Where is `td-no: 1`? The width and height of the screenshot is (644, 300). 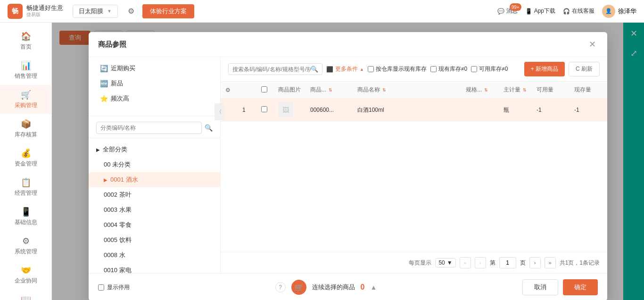
td-no: 1 is located at coordinates (247, 110).